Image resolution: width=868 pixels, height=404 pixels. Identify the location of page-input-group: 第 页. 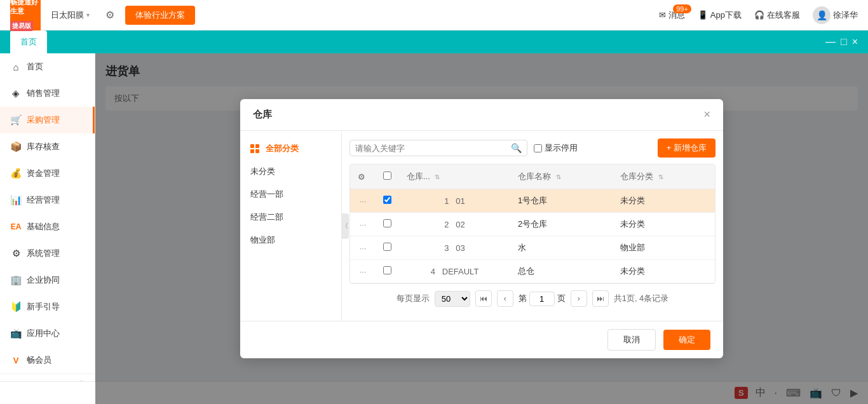
(542, 299).